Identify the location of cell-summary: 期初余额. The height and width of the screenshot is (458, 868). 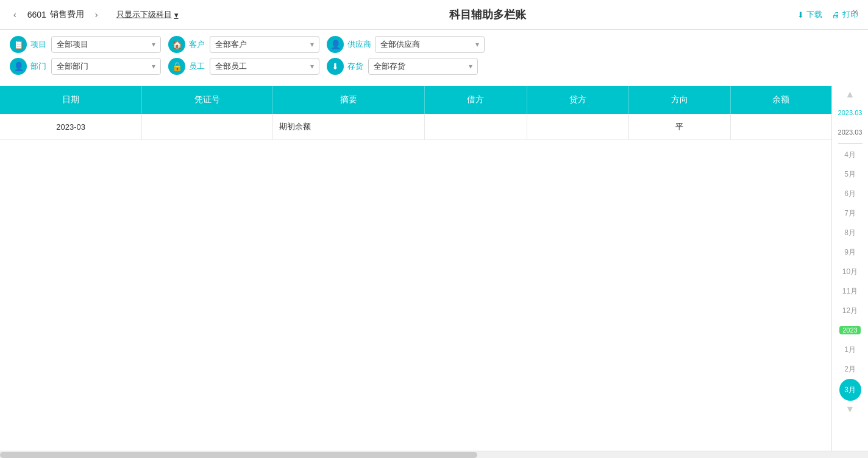
(349, 127).